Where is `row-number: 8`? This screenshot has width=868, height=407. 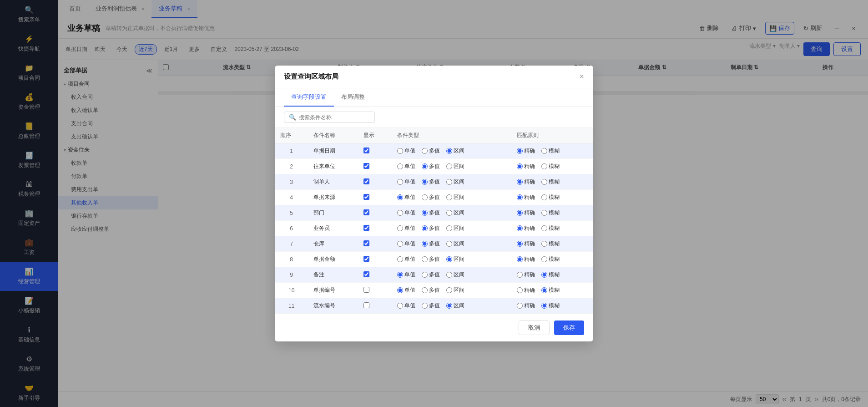
row-number: 8 is located at coordinates (291, 259).